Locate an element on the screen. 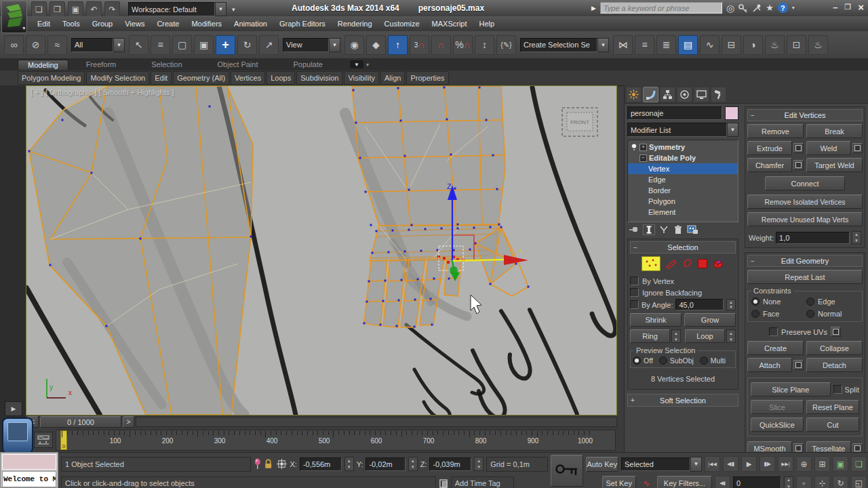  favorites-star-icon: ★ is located at coordinates (770, 8).